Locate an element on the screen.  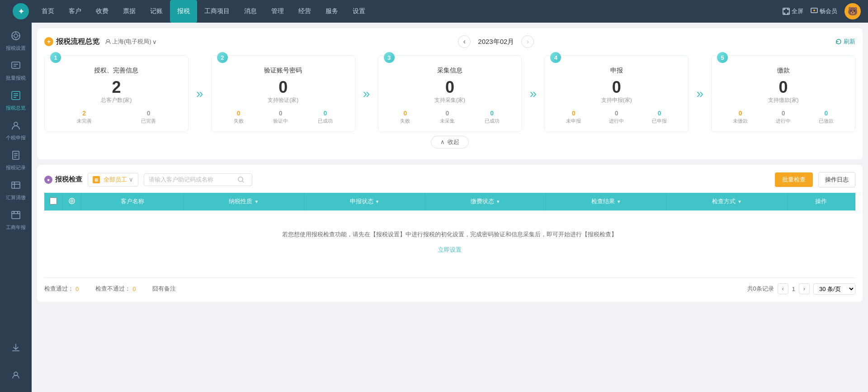
filter-icon-1: ▼ is located at coordinates (256, 202).